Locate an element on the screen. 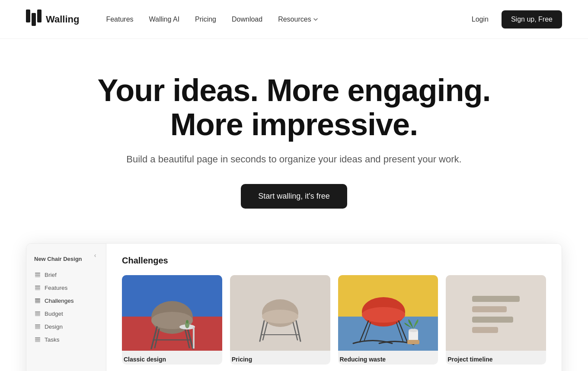  design-icon is located at coordinates (38, 327).